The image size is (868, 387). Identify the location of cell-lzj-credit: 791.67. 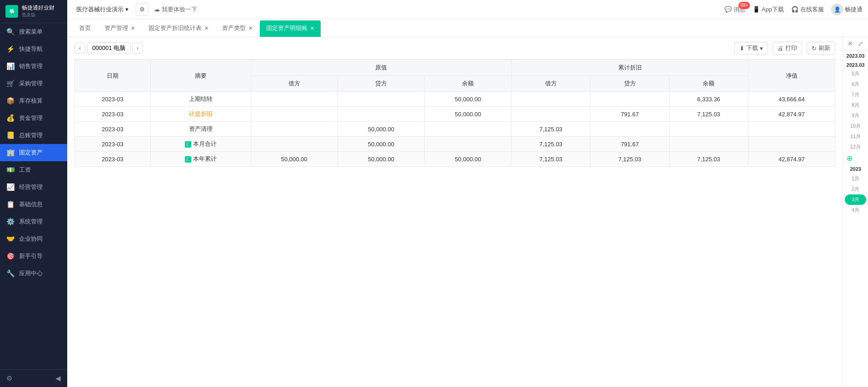
(630, 114).